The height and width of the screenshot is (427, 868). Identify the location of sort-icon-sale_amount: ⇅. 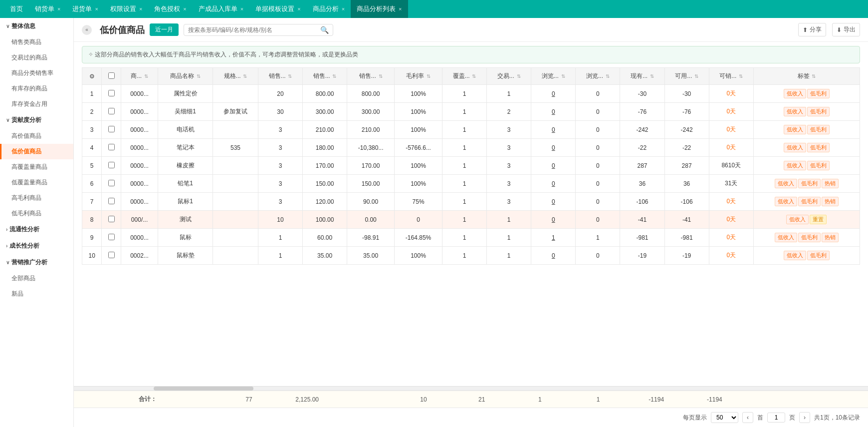
(380, 76).